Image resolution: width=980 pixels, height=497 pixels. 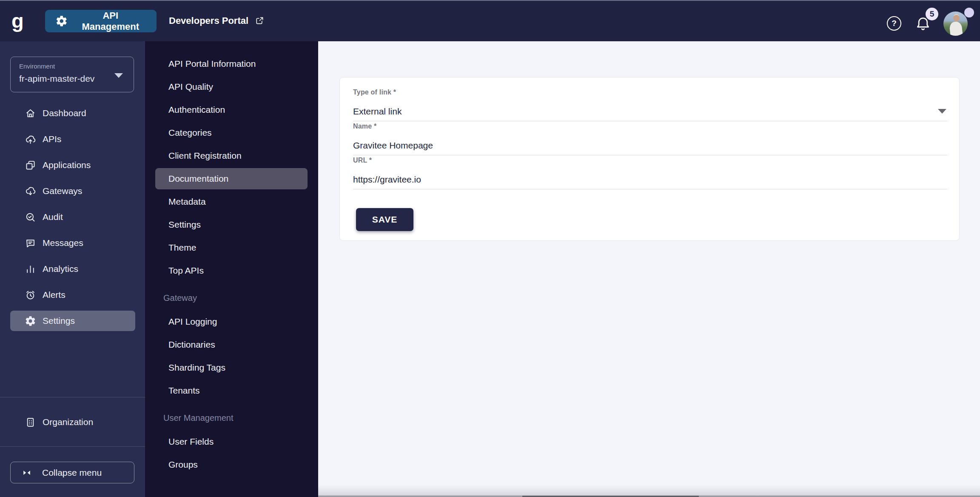 I want to click on settings-section-heading-user-management: User Management, so click(x=231, y=418).